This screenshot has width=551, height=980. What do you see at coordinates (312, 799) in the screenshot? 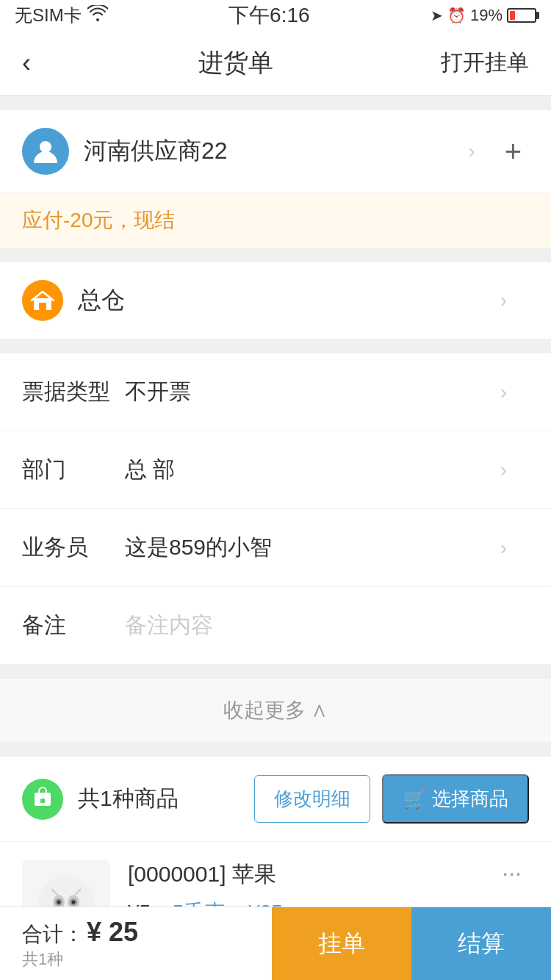
I see `edit-detail-button: 修改明细` at bounding box center [312, 799].